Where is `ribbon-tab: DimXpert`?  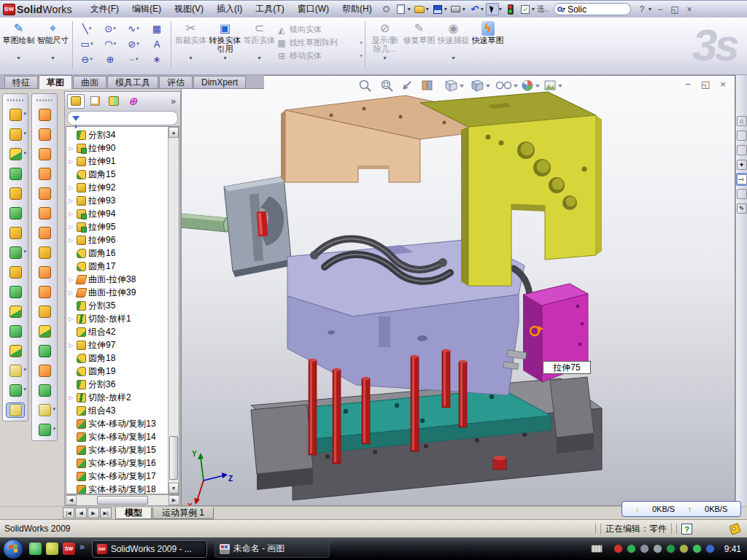
ribbon-tab: DimXpert is located at coordinates (220, 82).